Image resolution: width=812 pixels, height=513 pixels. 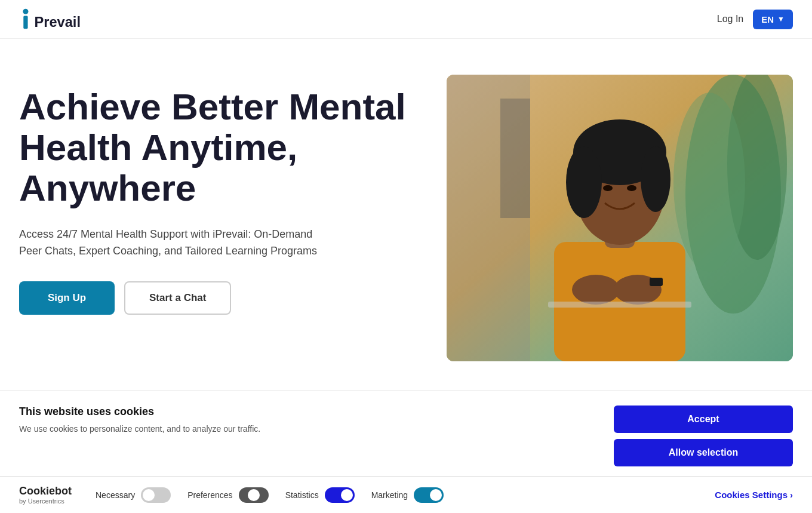 What do you see at coordinates (221, 148) in the screenshot?
I see `hero-title: Achieve Better Mental Health Anytime, An…` at bounding box center [221, 148].